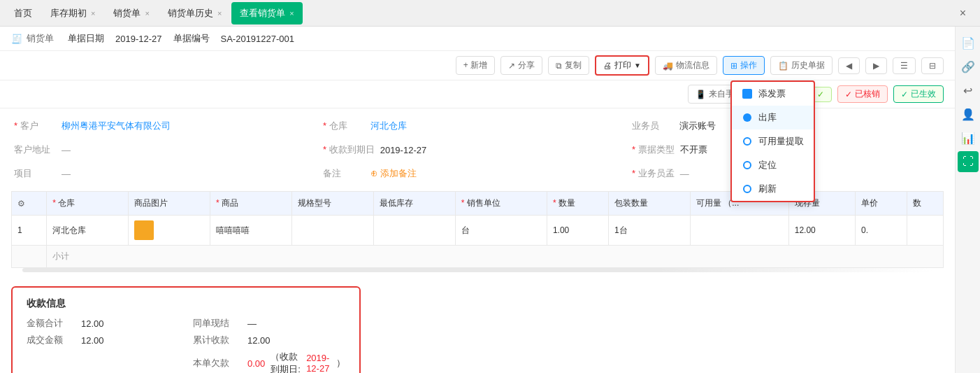 Image resolution: width=980 pixels, height=373 pixels. Describe the element at coordinates (773, 141) in the screenshot. I see `available-qty-item: 可用量提取` at that location.